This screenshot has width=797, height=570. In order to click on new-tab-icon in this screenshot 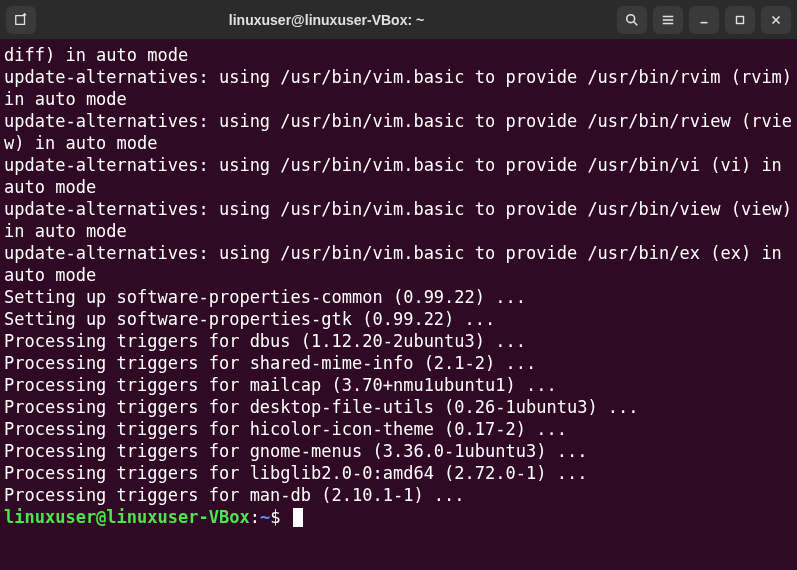, I will do `click(21, 20)`.